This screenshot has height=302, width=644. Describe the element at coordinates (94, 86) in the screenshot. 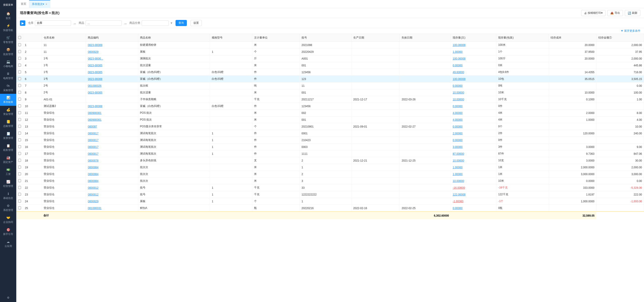

I see `row-code-link: 001000026` at that location.